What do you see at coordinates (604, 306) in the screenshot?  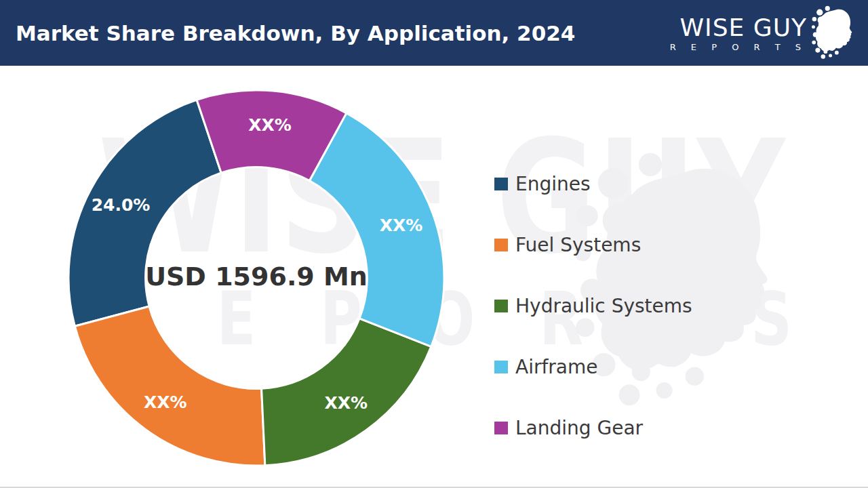 I see `legend-label-hydraulic-systems: Hydraulic Systems` at bounding box center [604, 306].